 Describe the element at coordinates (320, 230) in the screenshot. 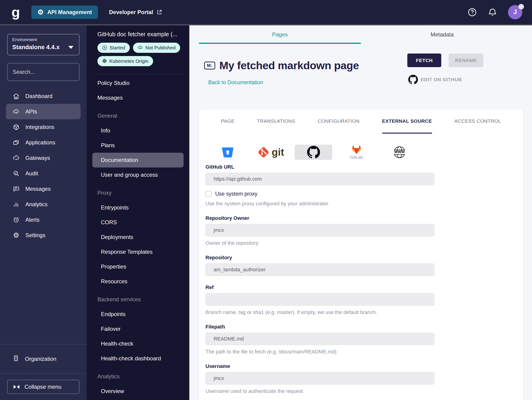

I see `repository-owner-input` at that location.